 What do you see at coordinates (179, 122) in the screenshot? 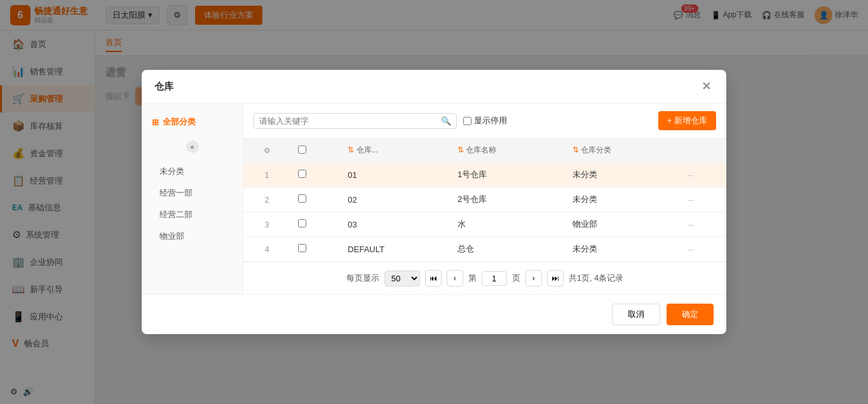
I see `all-category-label: 全部分类` at bounding box center [179, 122].